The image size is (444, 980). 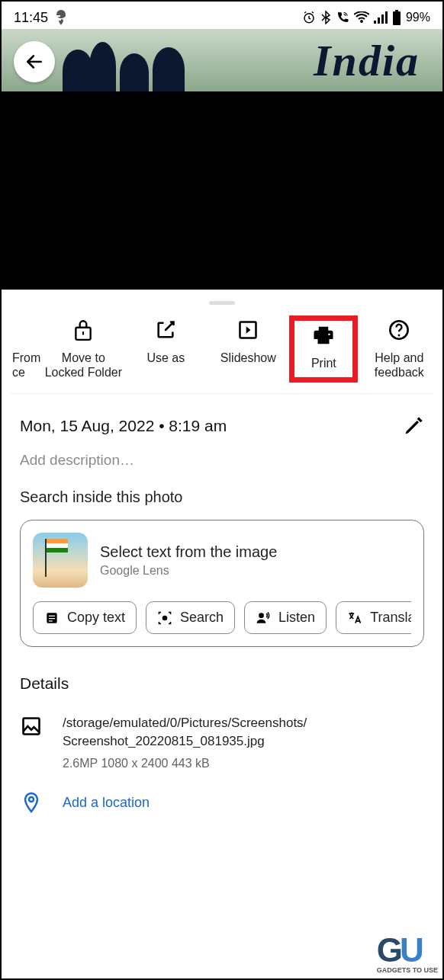 I want to click on action-help: Help and feedback, so click(x=399, y=349).